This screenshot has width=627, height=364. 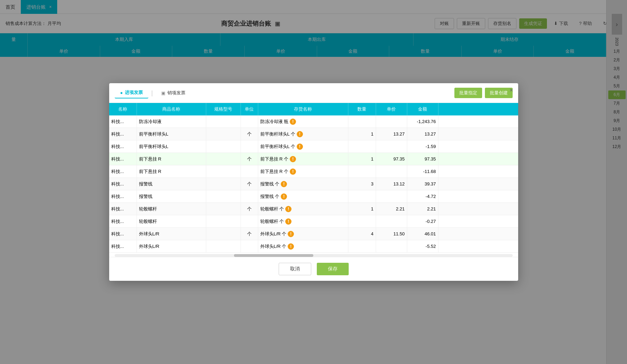 What do you see at coordinates (468, 93) in the screenshot?
I see `pizhi-button: 批量指定` at bounding box center [468, 93].